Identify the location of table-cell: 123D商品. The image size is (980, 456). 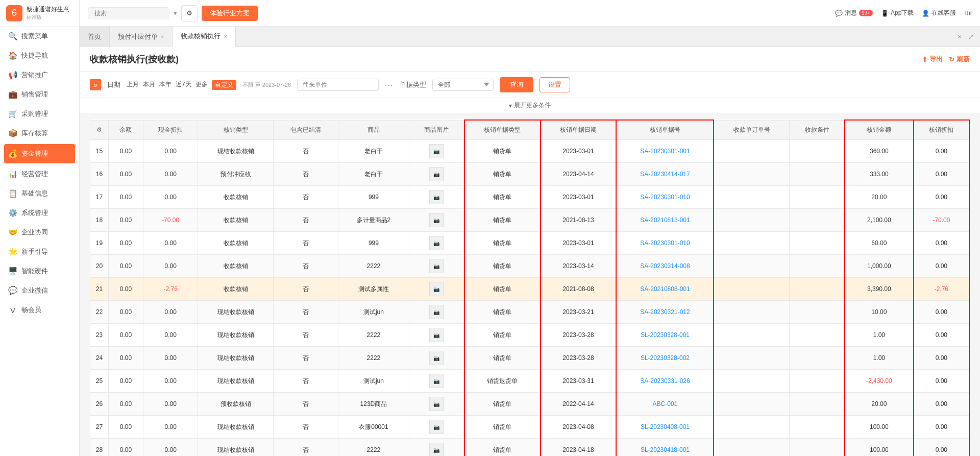
(374, 404).